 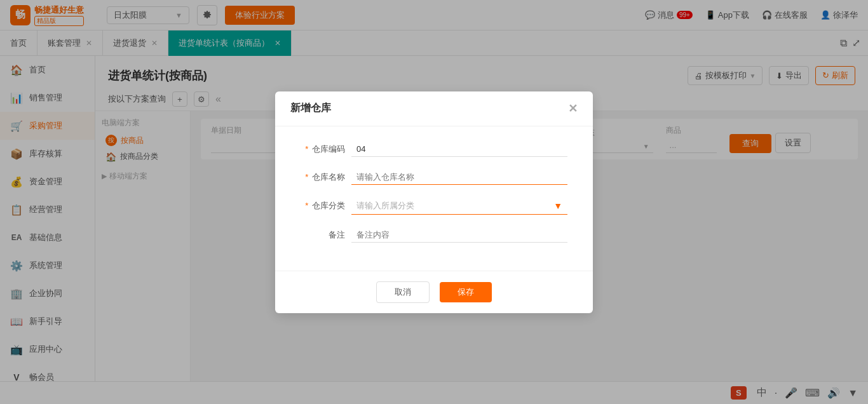 I want to click on warehouse-category-select: 请输入所属分类 ▼, so click(x=459, y=206).